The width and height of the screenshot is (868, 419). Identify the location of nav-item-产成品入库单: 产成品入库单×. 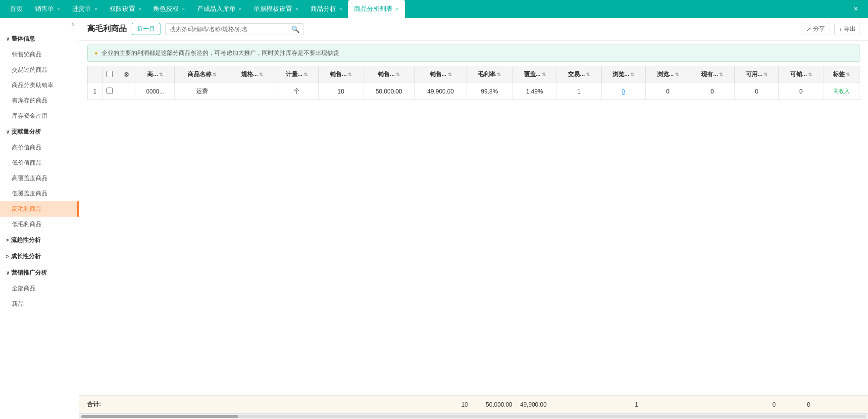
(219, 9).